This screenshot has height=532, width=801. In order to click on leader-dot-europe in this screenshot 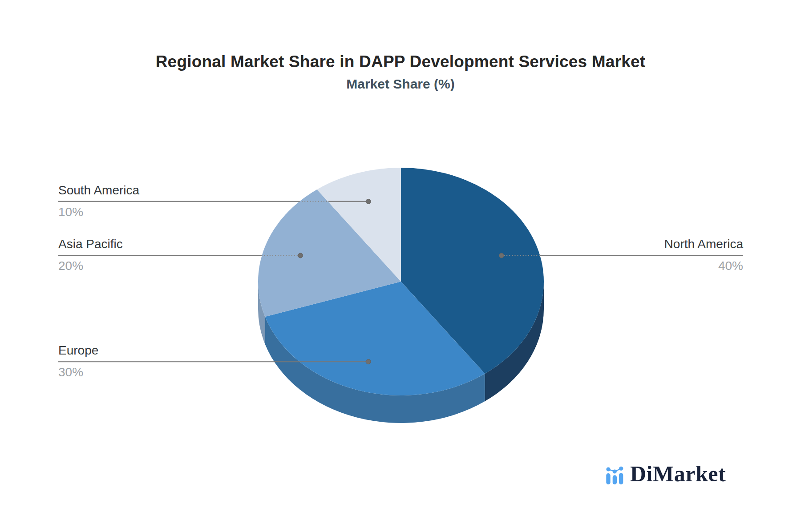, I will do `click(368, 362)`.